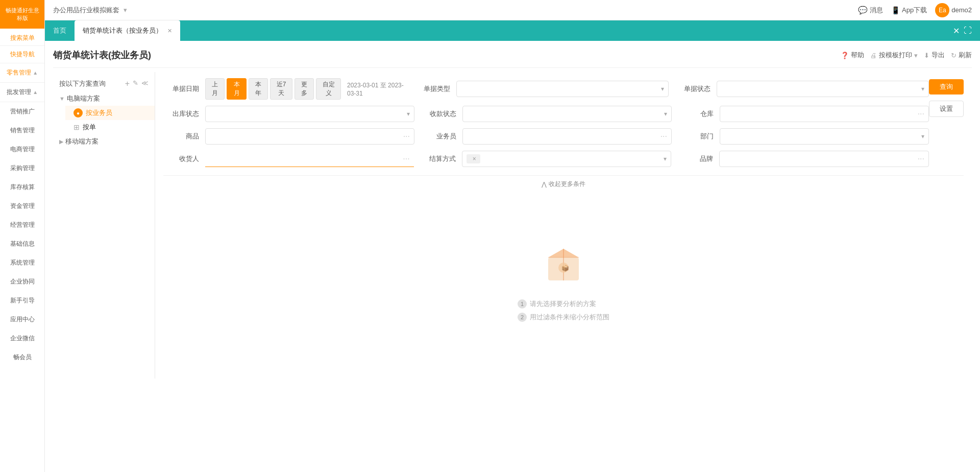 The width and height of the screenshot is (980, 472). Describe the element at coordinates (921, 159) in the screenshot. I see `brand-dots: ···` at that location.